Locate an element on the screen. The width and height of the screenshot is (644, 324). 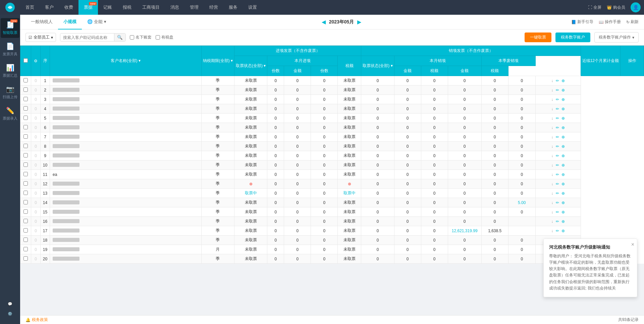
row-download-icon-1: ↓ is located at coordinates (552, 81).